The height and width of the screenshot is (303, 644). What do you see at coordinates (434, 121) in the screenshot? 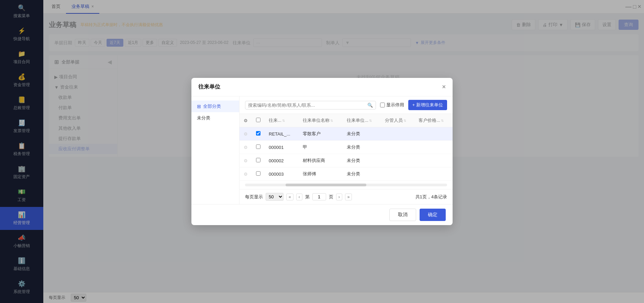
I see `th-price: 客户价格...⇅` at bounding box center [434, 121].